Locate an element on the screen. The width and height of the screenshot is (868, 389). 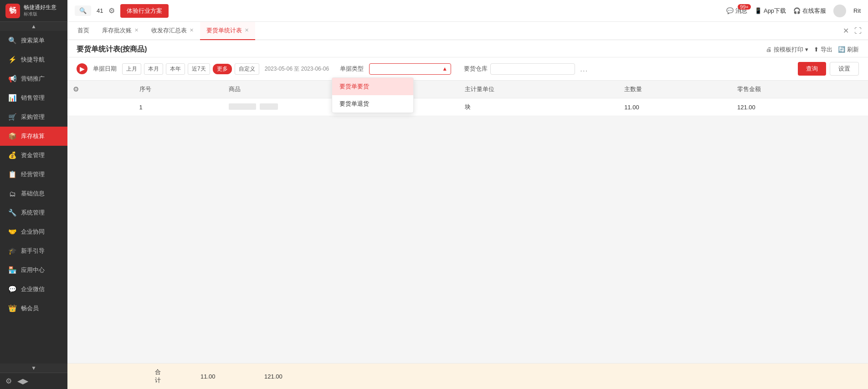
date-btn-cur: 本月 is located at coordinates (154, 69).